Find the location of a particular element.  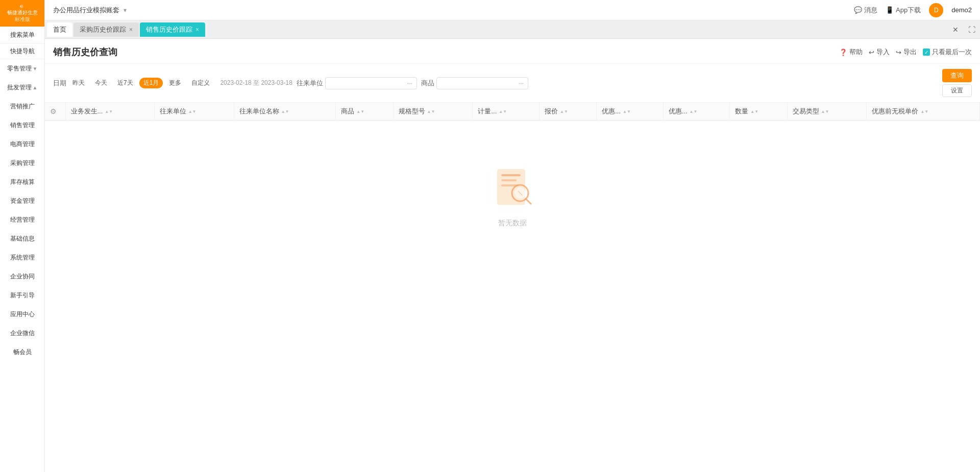

import-icon: ↩ is located at coordinates (872, 52).